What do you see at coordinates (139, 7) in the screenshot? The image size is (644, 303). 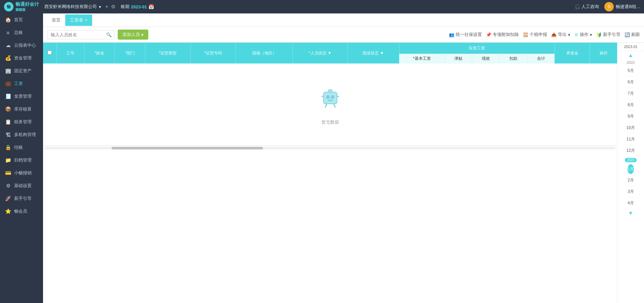 I see `period-value: 2023-01` at bounding box center [139, 7].